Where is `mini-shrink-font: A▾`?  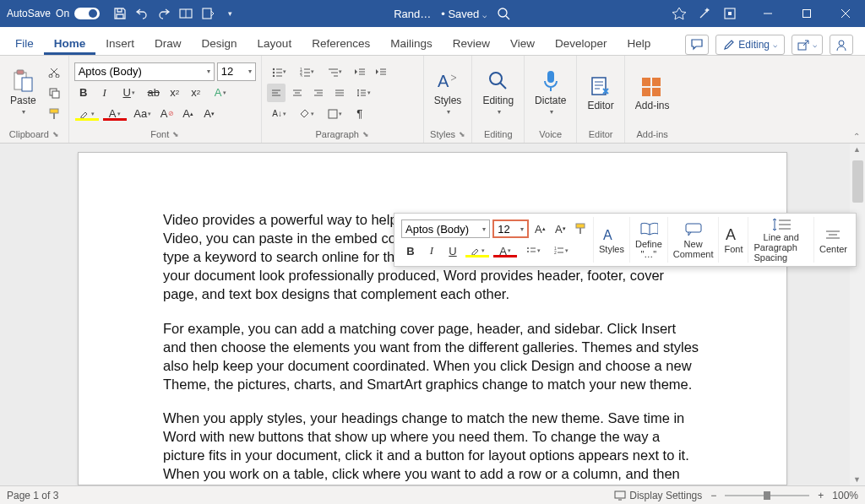 mini-shrink-font: A▾ is located at coordinates (561, 229).